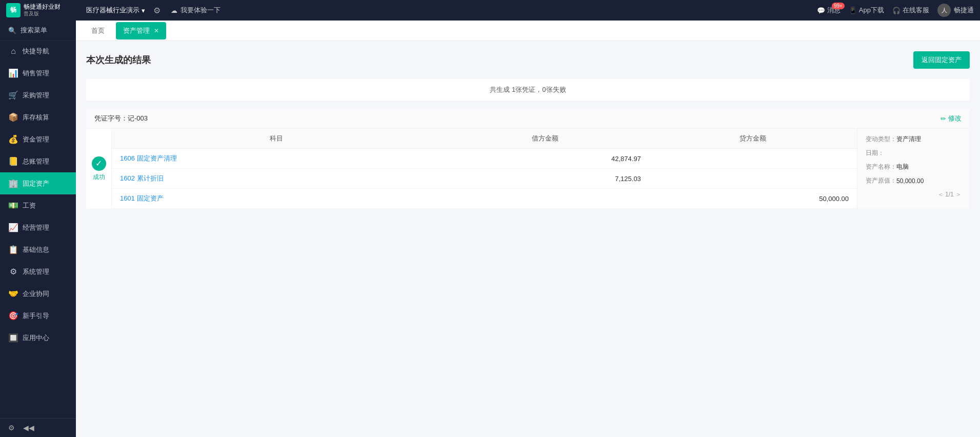 The height and width of the screenshot is (437, 980). What do you see at coordinates (13, 205) in the screenshot?
I see `salary-icon: 💵` at bounding box center [13, 205].